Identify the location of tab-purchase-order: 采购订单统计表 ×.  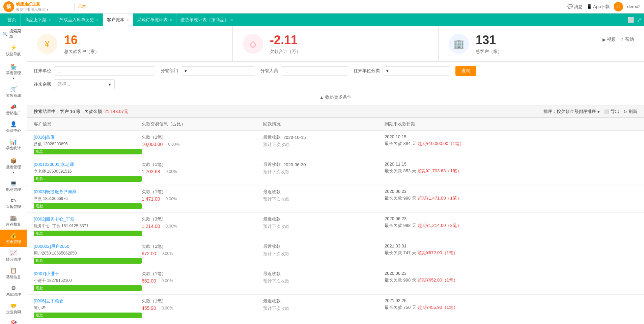
(155, 20).